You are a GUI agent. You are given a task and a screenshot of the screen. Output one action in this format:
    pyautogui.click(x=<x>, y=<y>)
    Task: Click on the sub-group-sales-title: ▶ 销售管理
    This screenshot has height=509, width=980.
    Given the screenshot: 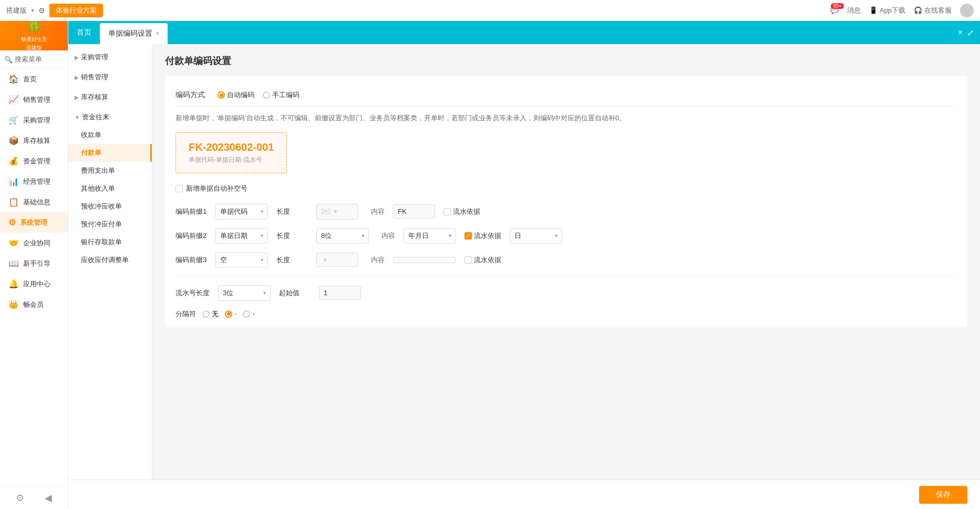 What is the action you would take?
    pyautogui.click(x=110, y=77)
    